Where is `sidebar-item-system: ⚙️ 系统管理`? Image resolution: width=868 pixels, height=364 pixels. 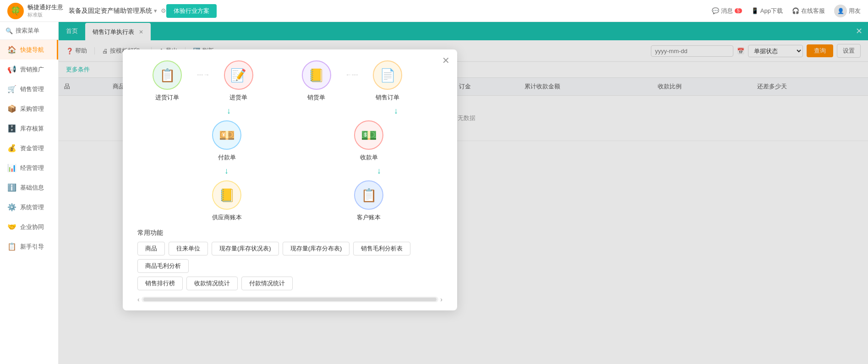 sidebar-item-system: ⚙️ 系统管理 is located at coordinates (29, 207).